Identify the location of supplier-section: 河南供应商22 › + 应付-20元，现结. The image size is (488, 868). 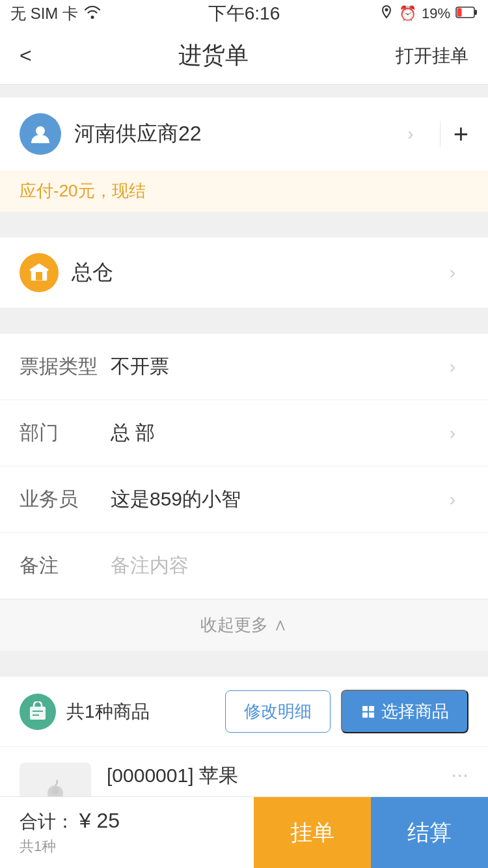
(244, 155).